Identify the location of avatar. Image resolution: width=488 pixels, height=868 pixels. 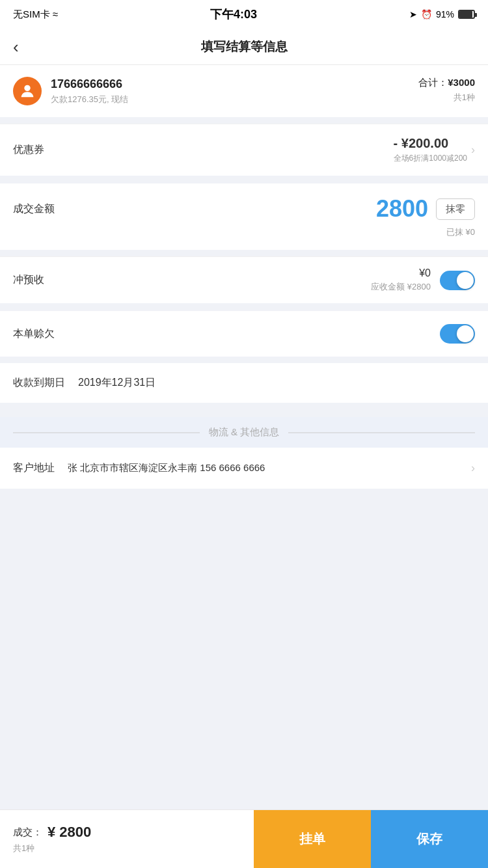
(27, 91).